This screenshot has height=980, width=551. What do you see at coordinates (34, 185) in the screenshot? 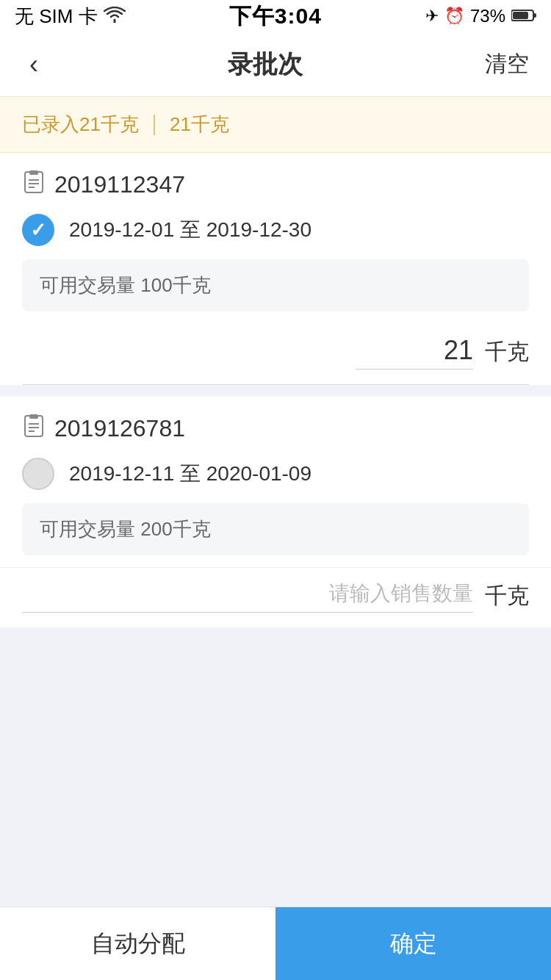
I see `batch-1-icon` at bounding box center [34, 185].